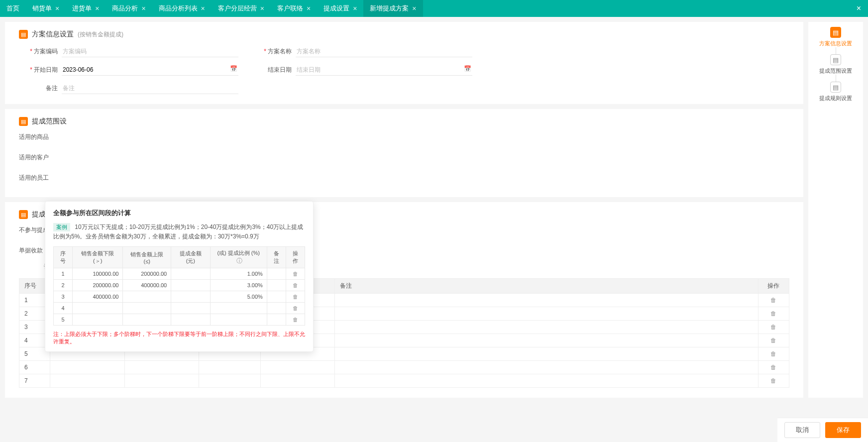 The height and width of the screenshot is (442, 868). What do you see at coordinates (836, 210) in the screenshot?
I see `anchor-nav: ▤ 方案信息设置 ▤ 提成范围设置 ▤ 提成规则设置` at bounding box center [836, 210].